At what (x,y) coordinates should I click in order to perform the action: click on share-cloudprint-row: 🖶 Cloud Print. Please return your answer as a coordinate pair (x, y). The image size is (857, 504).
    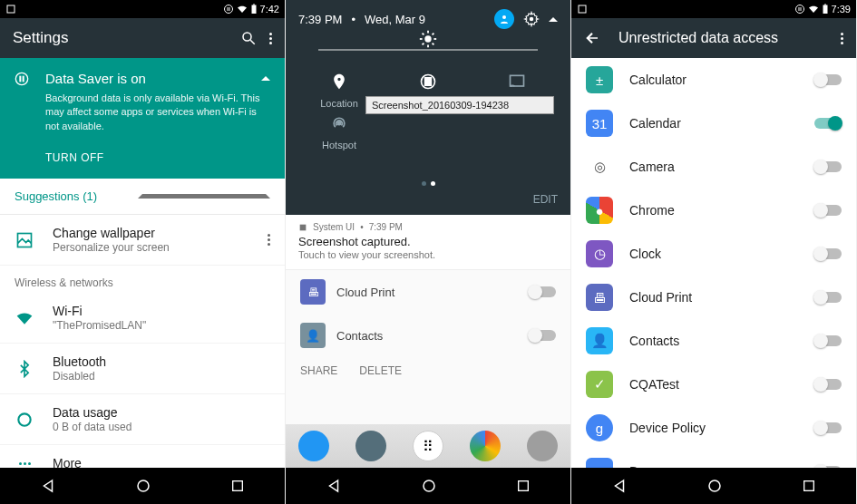
    Looking at the image, I should click on (428, 292).